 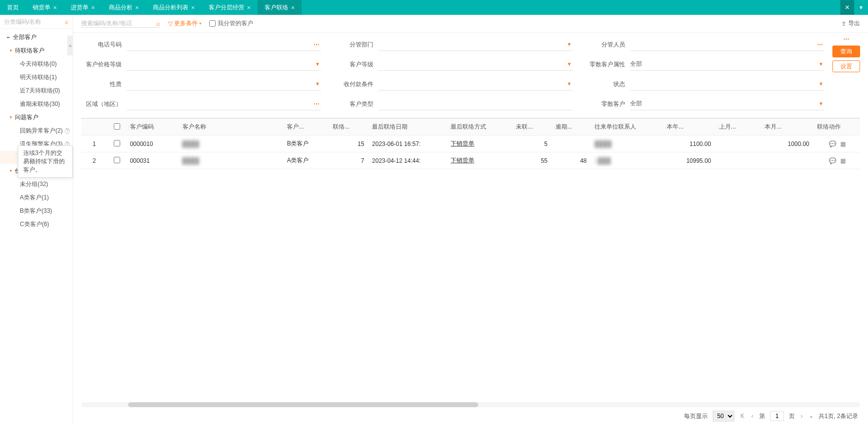 I want to click on column-header: ⋮客户..., so click(x=307, y=127).